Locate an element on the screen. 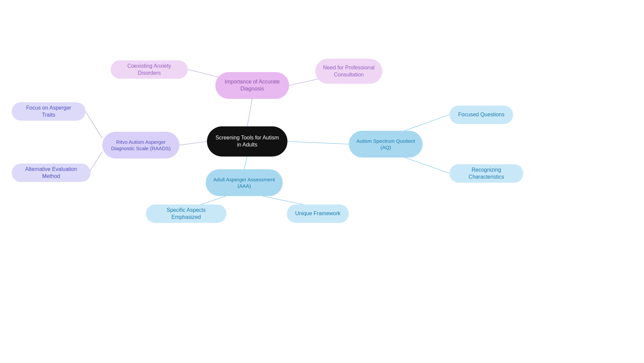  aaa-node: Adult Asperger Assessment (AAA) is located at coordinates (244, 183).